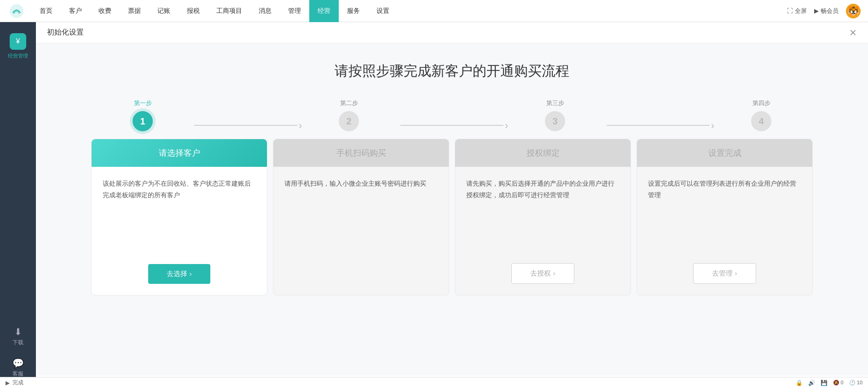 The width and height of the screenshot is (868, 388). I want to click on page-header: 初始化设置 ✕, so click(452, 33).